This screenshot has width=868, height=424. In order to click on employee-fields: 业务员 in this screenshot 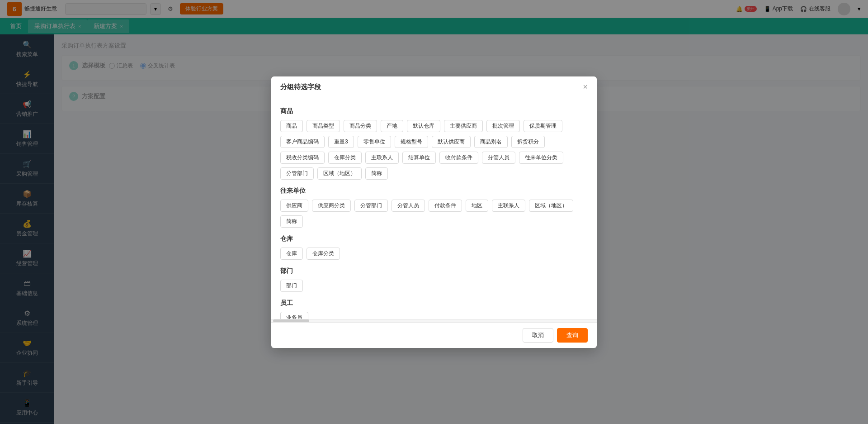, I will do `click(434, 315)`.